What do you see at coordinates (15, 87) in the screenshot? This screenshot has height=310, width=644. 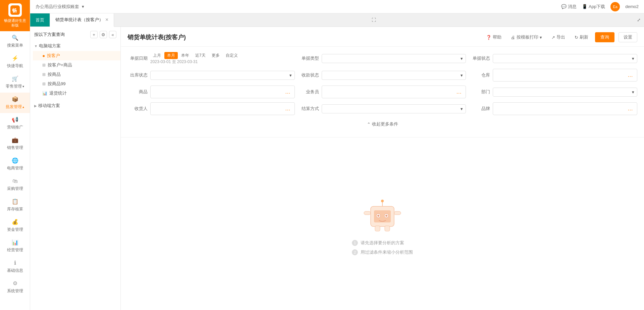 I see `sidebar-item-label: 零售管理▾` at bounding box center [15, 87].